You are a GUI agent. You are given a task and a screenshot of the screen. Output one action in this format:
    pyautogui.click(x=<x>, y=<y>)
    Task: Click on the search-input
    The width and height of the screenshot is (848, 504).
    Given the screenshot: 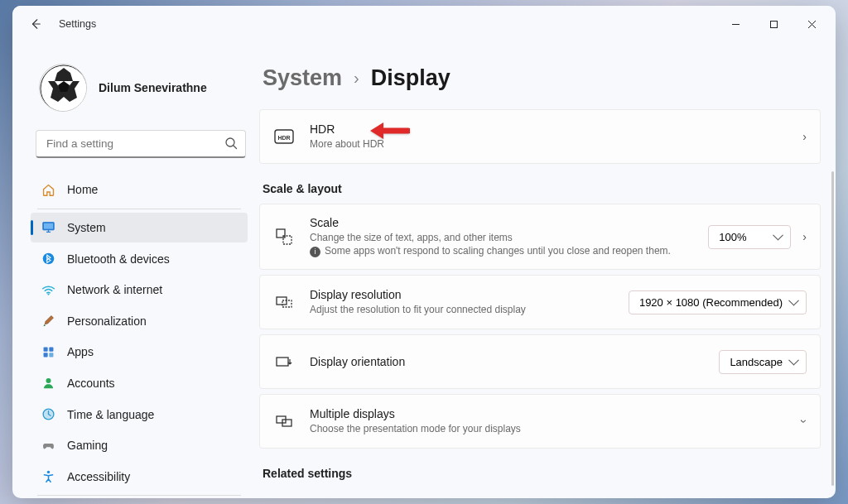 What is the action you would take?
    pyautogui.click(x=141, y=144)
    